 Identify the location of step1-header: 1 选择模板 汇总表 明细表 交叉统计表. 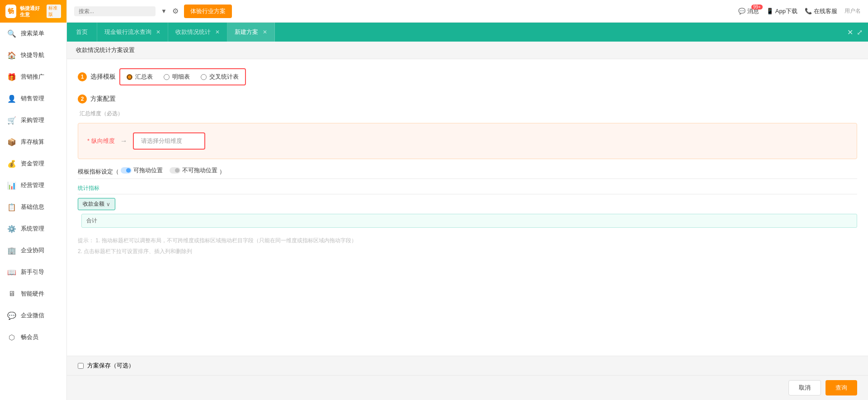
(467, 77).